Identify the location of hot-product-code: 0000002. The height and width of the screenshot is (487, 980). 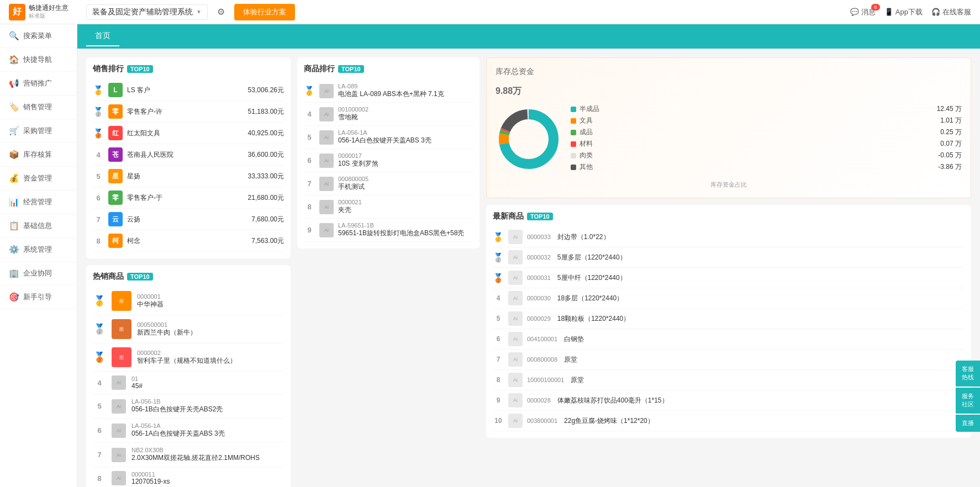
(187, 353).